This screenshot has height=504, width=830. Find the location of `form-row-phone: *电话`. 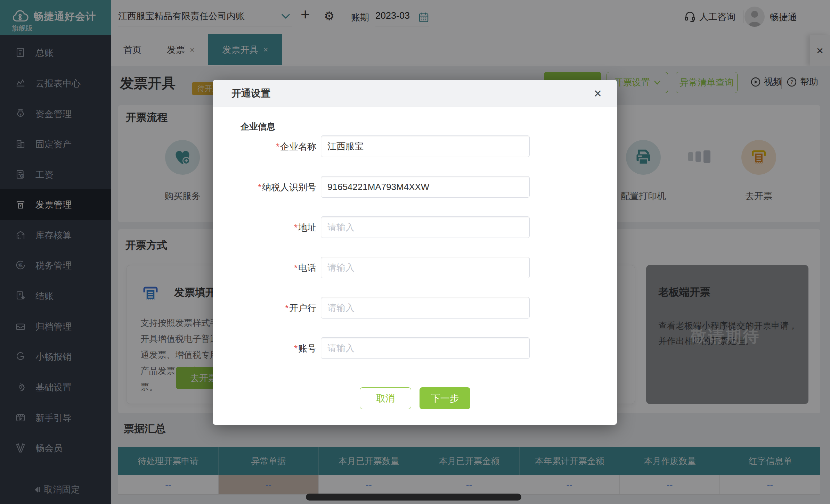

form-row-phone: *电话 is located at coordinates (415, 268).